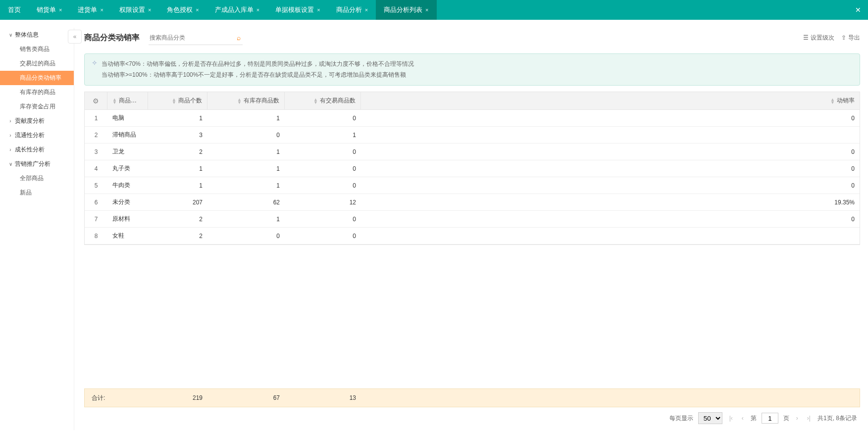 This screenshot has width=868, height=434. What do you see at coordinates (610, 101) in the screenshot?
I see `column-header-rate: ▲▼动销率` at bounding box center [610, 101].